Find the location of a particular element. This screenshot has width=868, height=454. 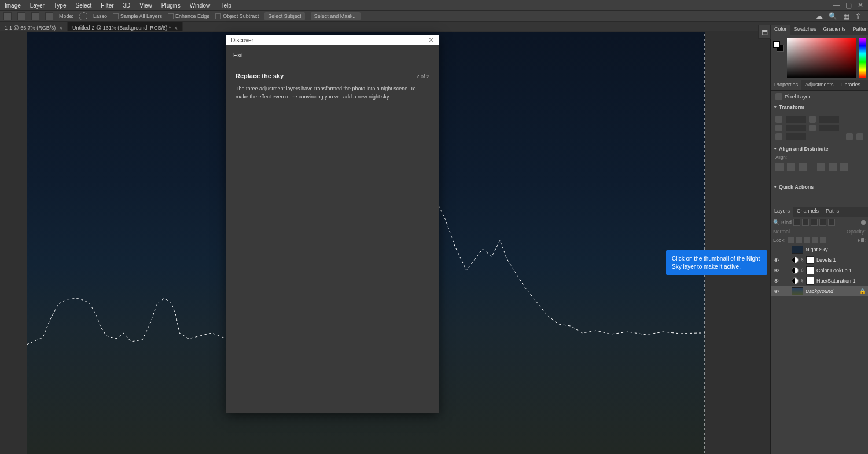

lock-transparent-icon is located at coordinates (823, 240).